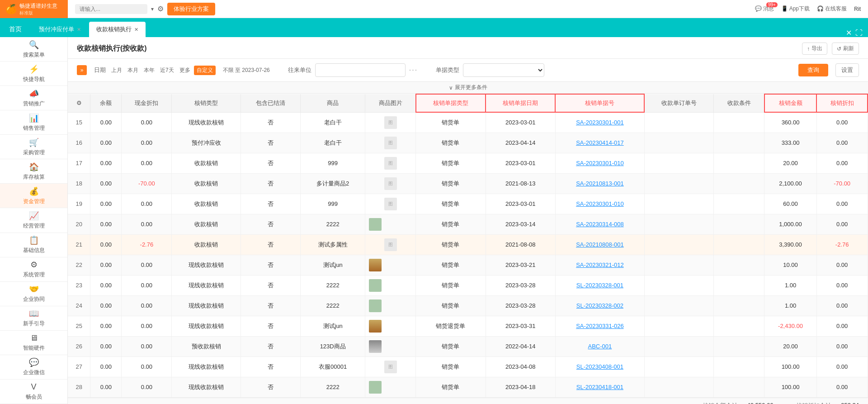  What do you see at coordinates (34, 338) in the screenshot?
I see `sidebar-icon-12: 🖥` at bounding box center [34, 338].